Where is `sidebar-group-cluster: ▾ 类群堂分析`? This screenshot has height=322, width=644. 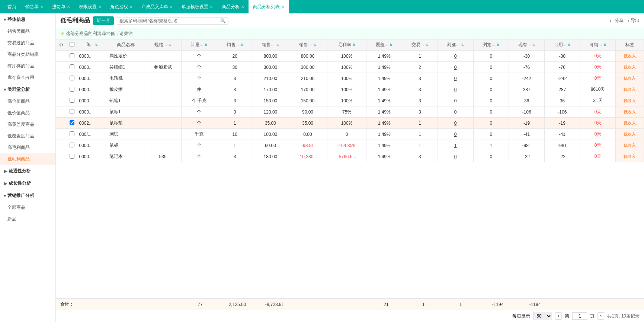
sidebar-group-cluster: ▾ 类群堂分析 is located at coordinates (28, 89).